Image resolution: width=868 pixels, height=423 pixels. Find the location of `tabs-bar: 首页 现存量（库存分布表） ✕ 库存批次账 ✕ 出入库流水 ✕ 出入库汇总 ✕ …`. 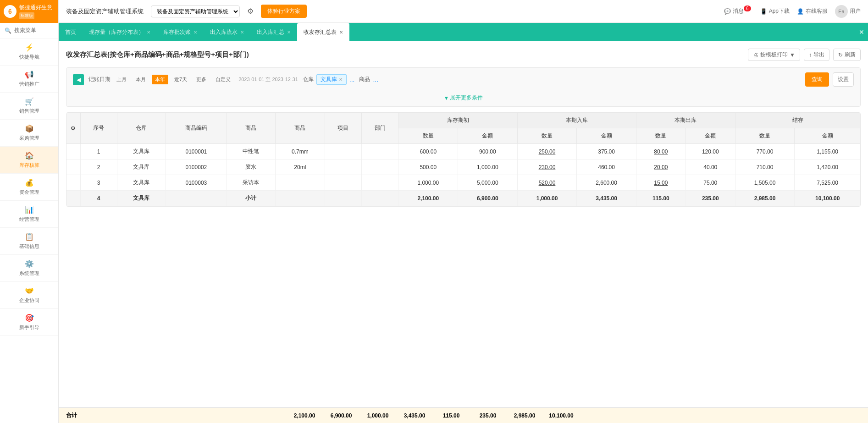

tabs-bar: 首页 现存量（库存分布表） ✕ 库存批次账 ✕ 出入库流水 ✕ 出入库汇总 ✕ … is located at coordinates (463, 32).